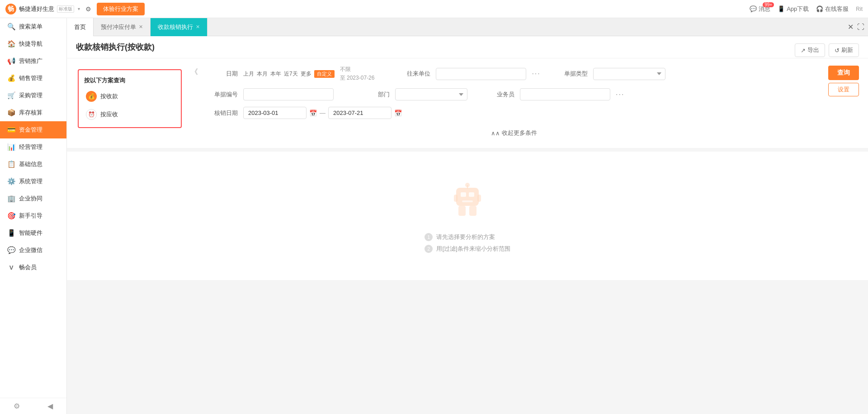 Image resolution: width=868 pixels, height=414 pixels. What do you see at coordinates (33, 78) in the screenshot?
I see `sidebar-item-sales: 💰 销售管理` at bounding box center [33, 78].